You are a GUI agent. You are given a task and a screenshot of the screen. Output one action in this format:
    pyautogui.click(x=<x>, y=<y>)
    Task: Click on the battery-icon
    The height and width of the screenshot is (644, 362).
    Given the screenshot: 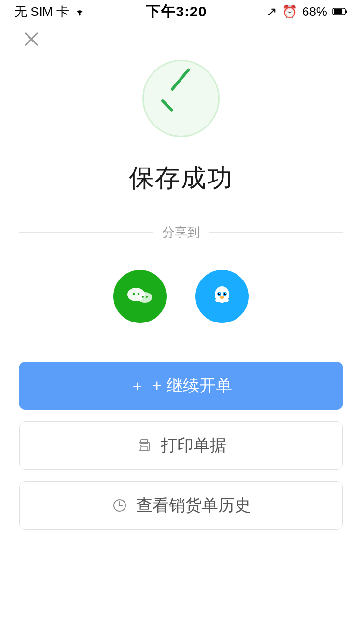 What is the action you would take?
    pyautogui.click(x=340, y=12)
    